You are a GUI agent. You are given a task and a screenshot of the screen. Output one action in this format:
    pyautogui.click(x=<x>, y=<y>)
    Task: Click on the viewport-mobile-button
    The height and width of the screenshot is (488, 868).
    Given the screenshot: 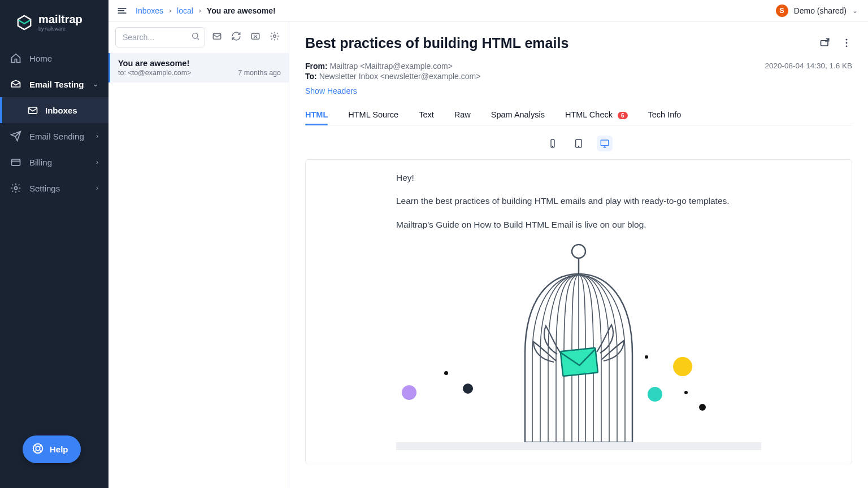 What is the action you would take?
    pyautogui.click(x=553, y=143)
    